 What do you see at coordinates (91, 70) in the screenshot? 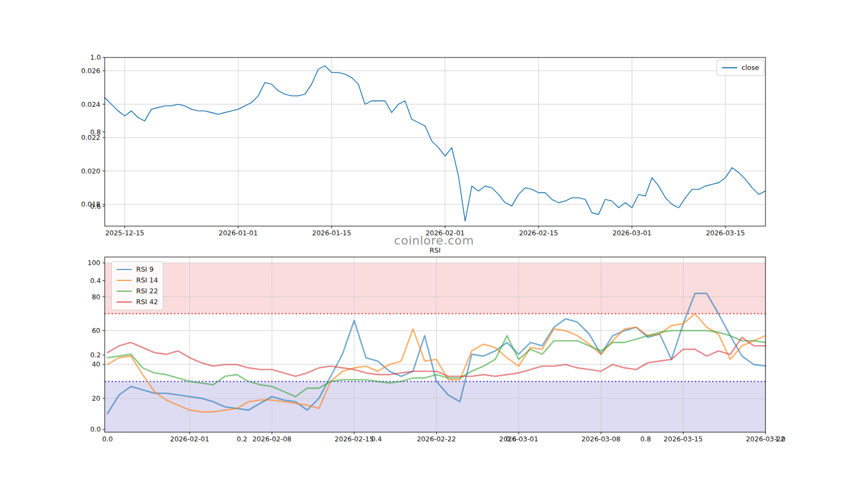
I see `svg-text: 0.026` at bounding box center [91, 70].